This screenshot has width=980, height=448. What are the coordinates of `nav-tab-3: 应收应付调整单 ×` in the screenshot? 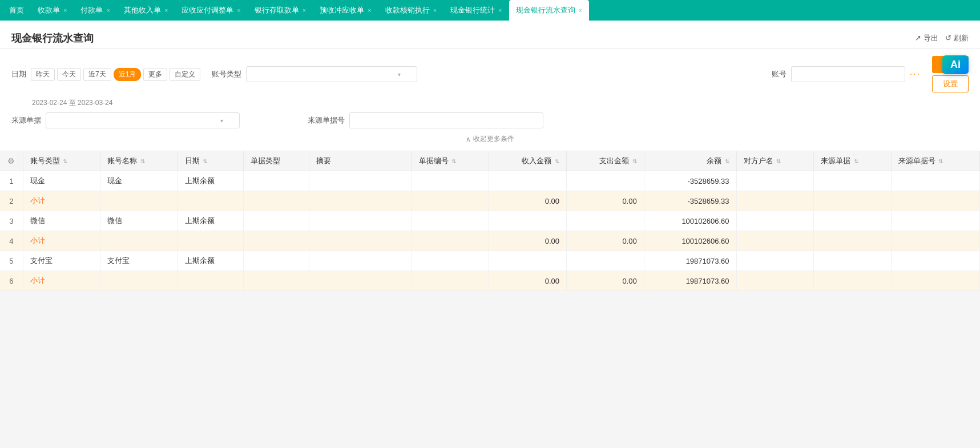 It's located at (211, 10).